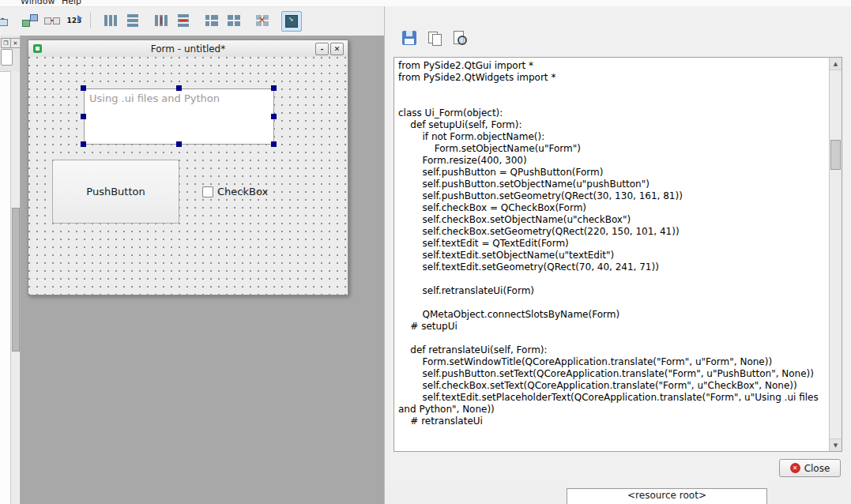  I want to click on selection-handle-bottom-right, so click(273, 144).